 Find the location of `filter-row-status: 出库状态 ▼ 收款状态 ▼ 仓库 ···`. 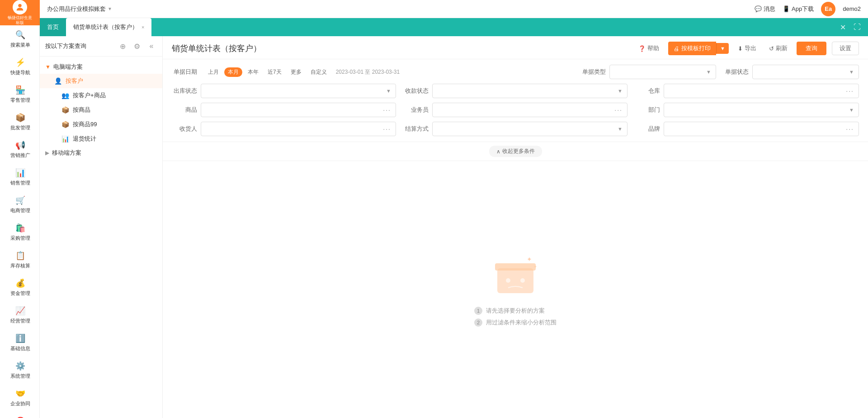

filter-row-status: 出库状态 ▼ 收款状态 ▼ 仓库 ··· is located at coordinates (515, 91).